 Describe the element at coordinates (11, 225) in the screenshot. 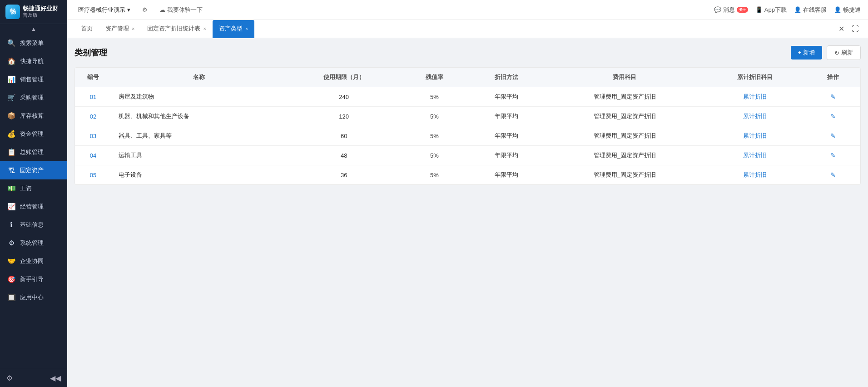

I see `info-icon: ℹ` at that location.